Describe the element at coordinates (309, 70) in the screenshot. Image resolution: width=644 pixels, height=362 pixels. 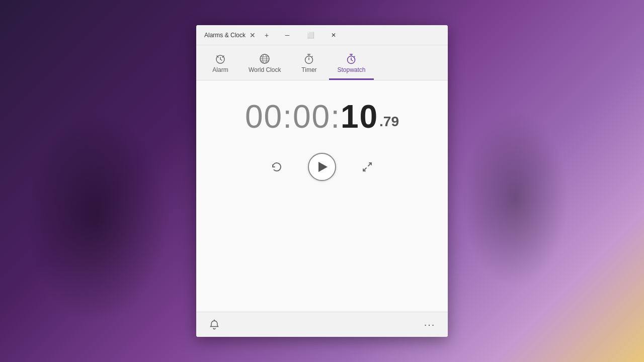
I see `tab-timer-label: Timer` at that location.